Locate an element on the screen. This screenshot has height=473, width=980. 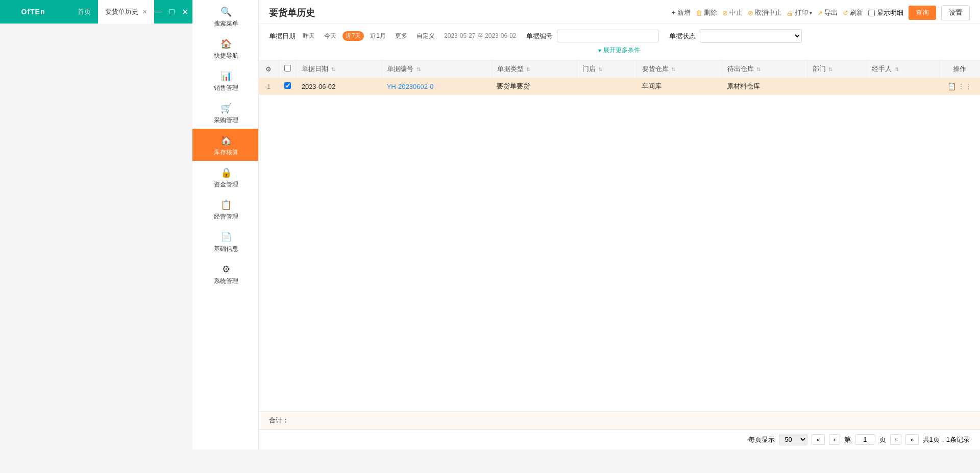
brand-label: OfTEn is located at coordinates (34, 12).